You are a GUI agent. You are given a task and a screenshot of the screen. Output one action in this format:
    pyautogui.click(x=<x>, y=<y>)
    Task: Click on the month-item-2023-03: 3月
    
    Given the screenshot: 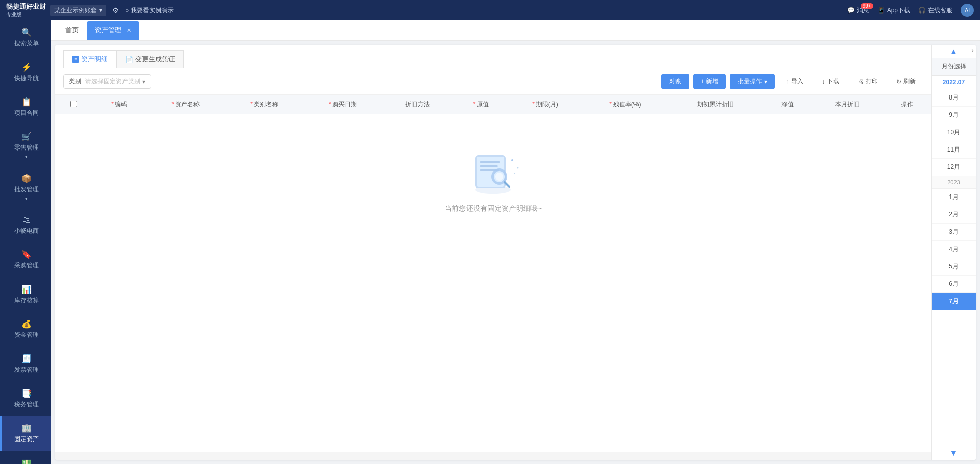 What is the action you would take?
    pyautogui.click(x=953, y=232)
    